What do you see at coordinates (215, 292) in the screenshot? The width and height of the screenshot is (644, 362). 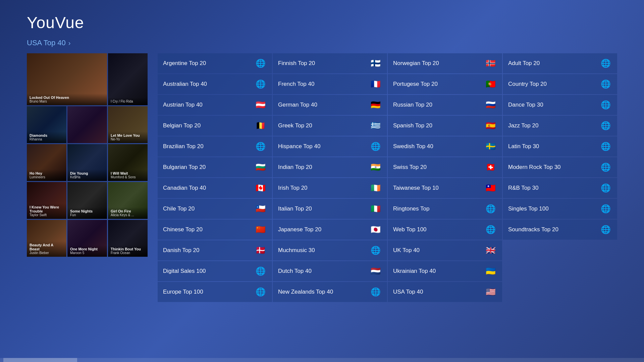 I see `chart-item: Europe Top 100 🌐` at bounding box center [215, 292].